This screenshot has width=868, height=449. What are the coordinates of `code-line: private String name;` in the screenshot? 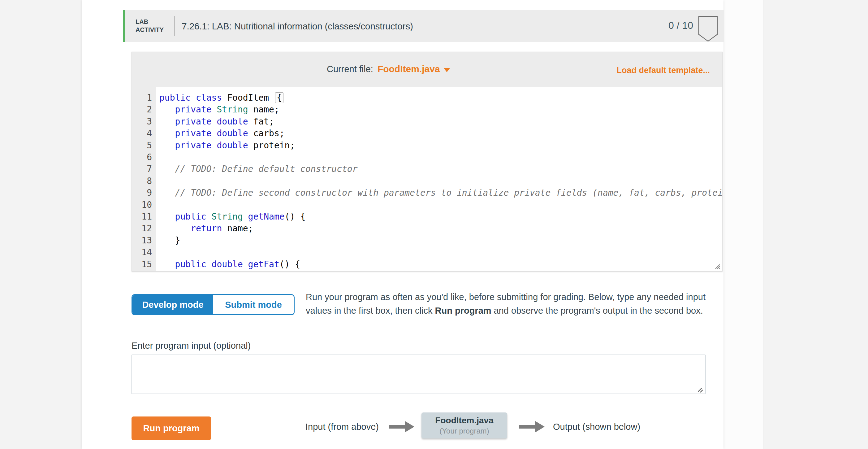 It's located at (441, 110).